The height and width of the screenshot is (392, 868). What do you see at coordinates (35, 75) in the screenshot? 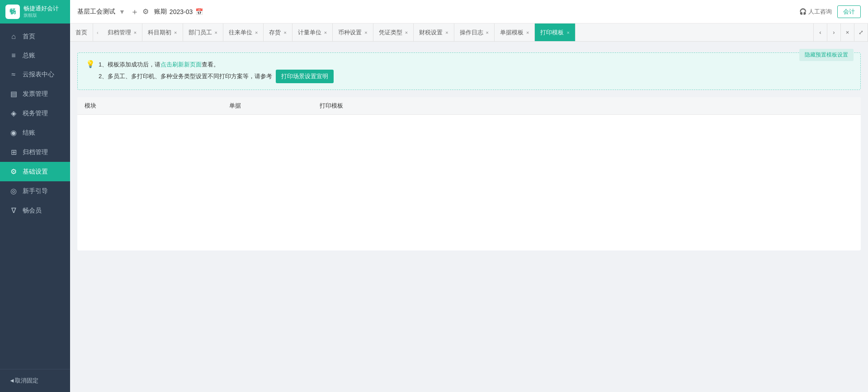
I see `sidebar-item-reports: ≈ 云报表中心` at bounding box center [35, 75].